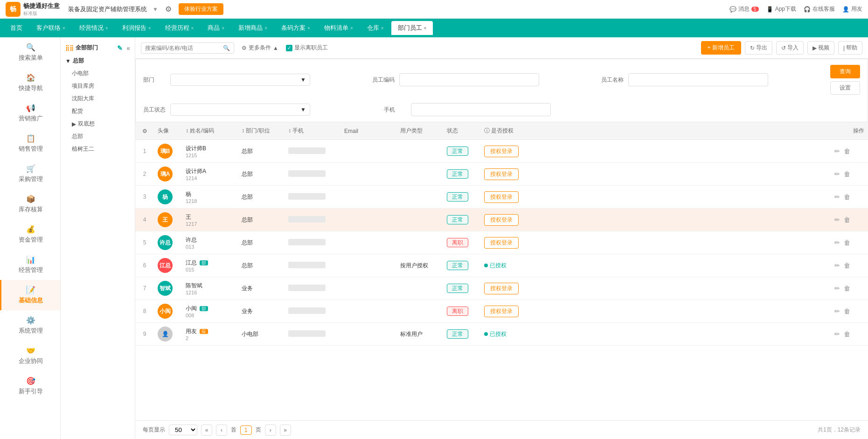 The width and height of the screenshot is (868, 439). What do you see at coordinates (240, 80) in the screenshot?
I see `filter-dept-select: ▼` at bounding box center [240, 80].